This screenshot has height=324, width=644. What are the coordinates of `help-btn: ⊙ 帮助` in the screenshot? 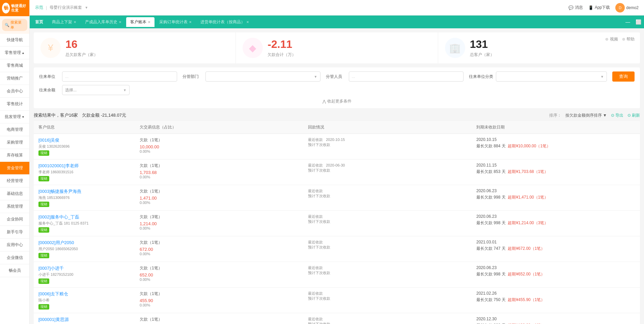 It's located at (628, 39).